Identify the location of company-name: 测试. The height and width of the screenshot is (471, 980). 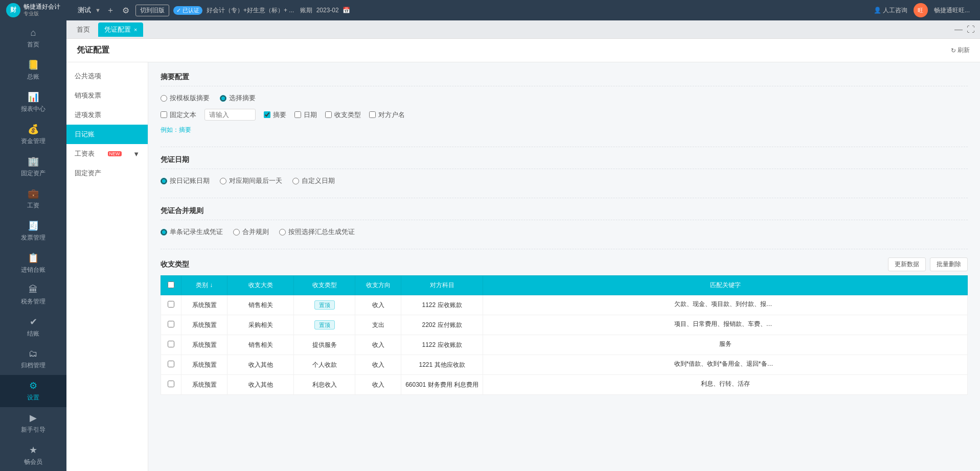
(84, 10).